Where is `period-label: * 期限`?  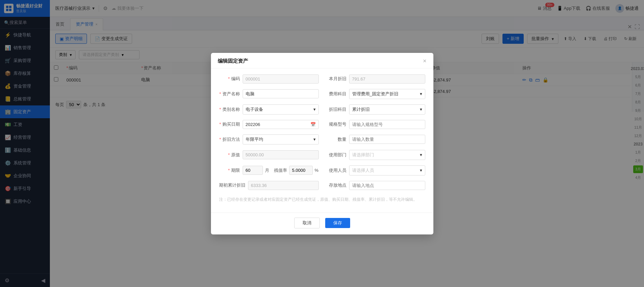
period-label: * 期限 is located at coordinates (231, 170).